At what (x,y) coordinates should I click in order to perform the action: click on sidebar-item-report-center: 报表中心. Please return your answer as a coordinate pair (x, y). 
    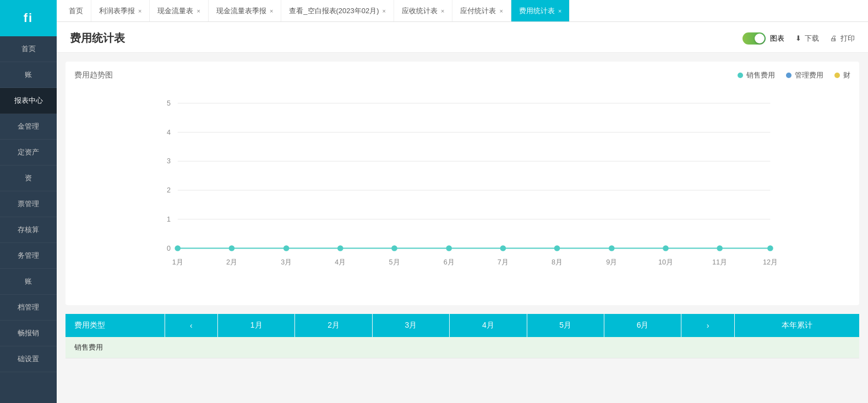
    Looking at the image, I should click on (29, 101).